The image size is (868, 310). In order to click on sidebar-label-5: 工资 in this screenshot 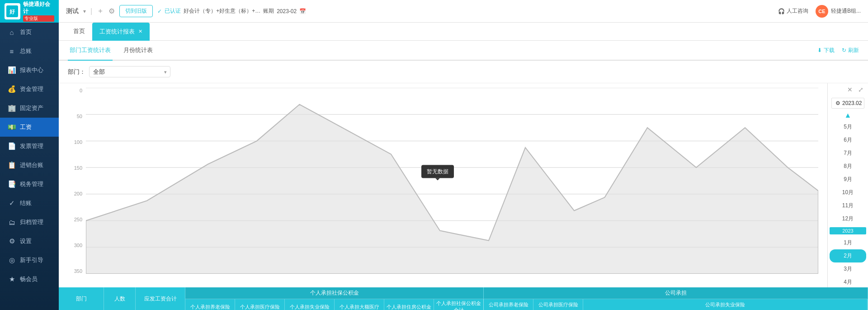, I will do `click(26, 127)`.